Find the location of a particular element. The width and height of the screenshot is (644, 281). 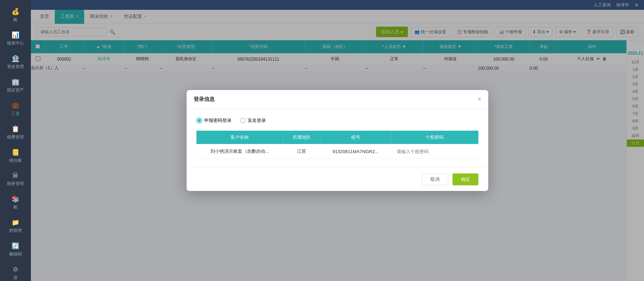

sidebar-item-fund: 🏦 资金管理 is located at coordinates (15, 62).